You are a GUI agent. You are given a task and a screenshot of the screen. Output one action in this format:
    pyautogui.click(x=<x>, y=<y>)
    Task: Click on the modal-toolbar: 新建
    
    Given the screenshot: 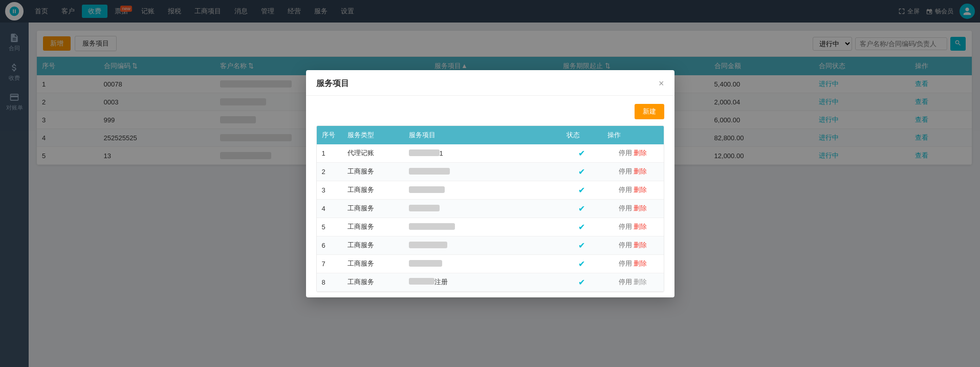 What is the action you would take?
    pyautogui.click(x=490, y=112)
    